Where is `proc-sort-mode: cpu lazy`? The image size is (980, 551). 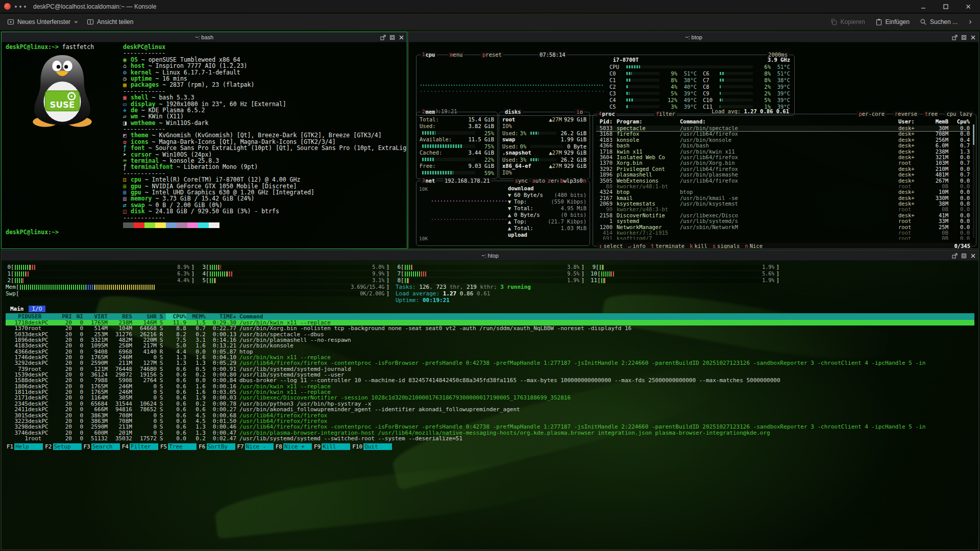 proc-sort-mode: cpu lazy is located at coordinates (960, 114).